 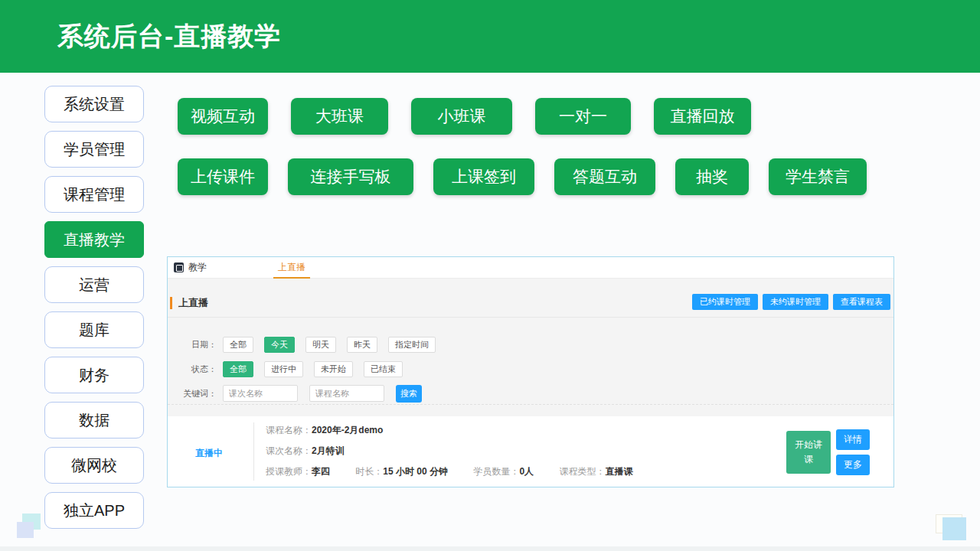 What do you see at coordinates (94, 421) in the screenshot?
I see `sidebar-item-label: 数据` at bounding box center [94, 421].